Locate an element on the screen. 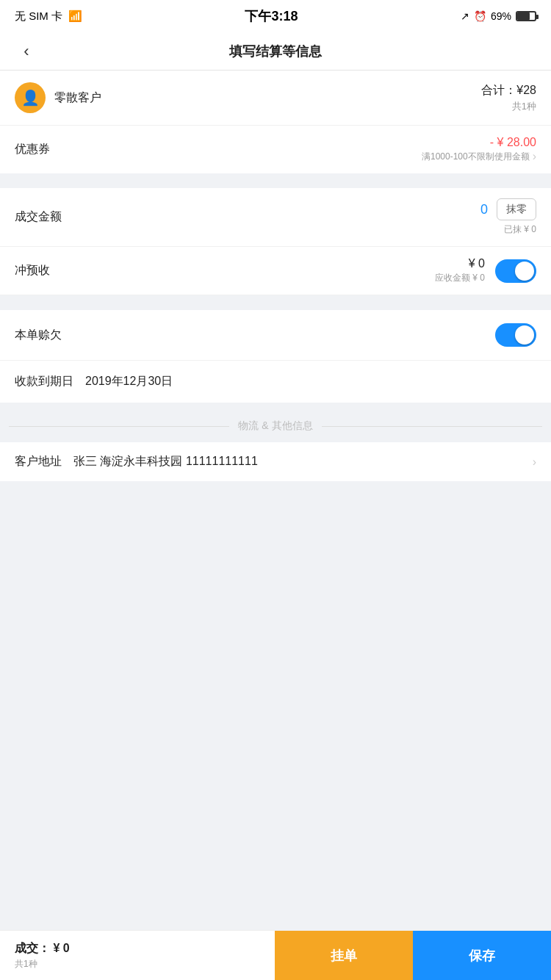 This screenshot has height=980, width=551. coupon-row: 优惠券 - ¥ 28.00 满1000-100不限制使用金额 › is located at coordinates (276, 149).